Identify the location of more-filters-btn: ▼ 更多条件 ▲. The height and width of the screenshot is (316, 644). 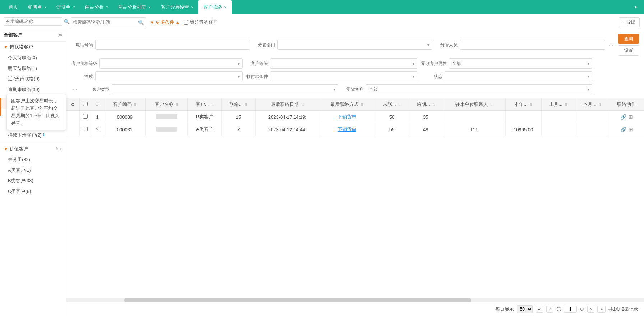
(165, 22).